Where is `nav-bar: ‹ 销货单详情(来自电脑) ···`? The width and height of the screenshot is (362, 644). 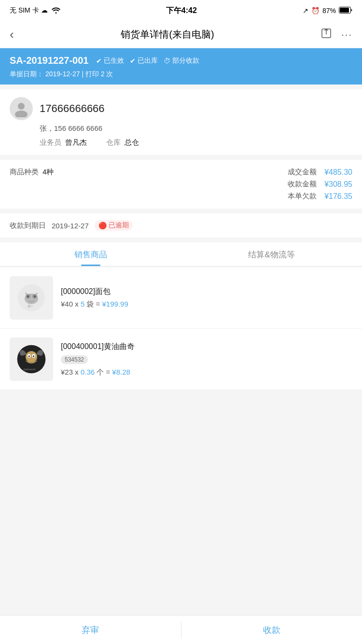
nav-bar: ‹ 销货单详情(来自电脑) ··· is located at coordinates (181, 35).